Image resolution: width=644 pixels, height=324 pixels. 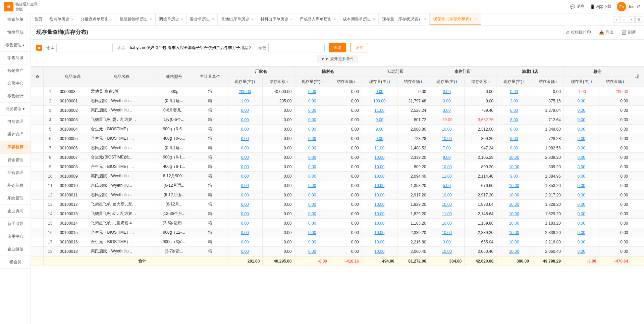 What do you see at coordinates (374, 19) in the screenshot?
I see `tab-close-9: ×` at bounding box center [374, 19].